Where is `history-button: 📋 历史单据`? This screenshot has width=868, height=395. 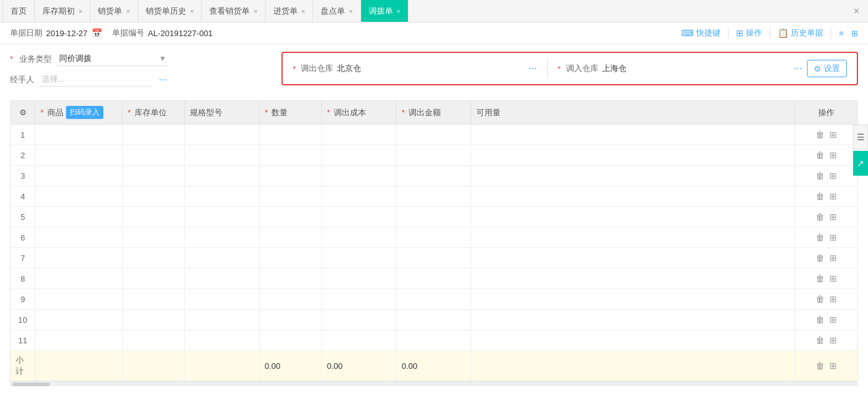
history-button: 📋 历史单据 is located at coordinates (801, 33).